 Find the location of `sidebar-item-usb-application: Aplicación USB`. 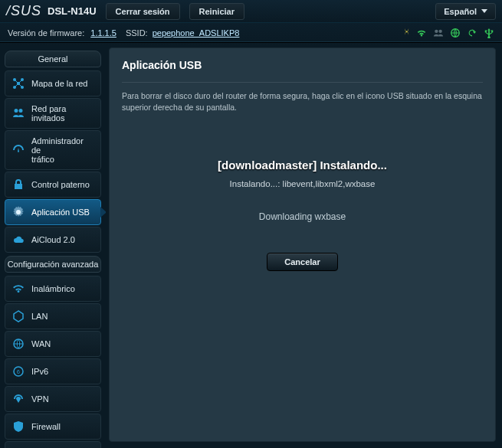

sidebar-item-usb-application: Aplicación USB is located at coordinates (53, 212).